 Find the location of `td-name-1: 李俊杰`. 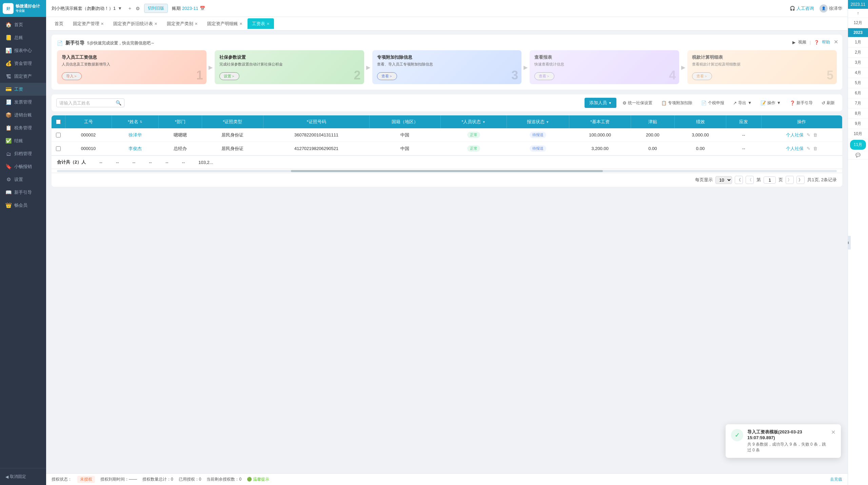

td-name-1: 李俊杰 is located at coordinates (135, 149).